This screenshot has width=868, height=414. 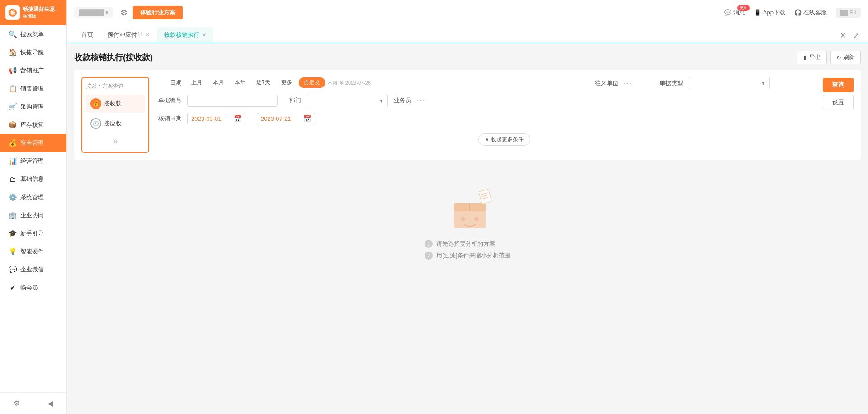 I want to click on filter-collapse-btn: », so click(x=115, y=141).